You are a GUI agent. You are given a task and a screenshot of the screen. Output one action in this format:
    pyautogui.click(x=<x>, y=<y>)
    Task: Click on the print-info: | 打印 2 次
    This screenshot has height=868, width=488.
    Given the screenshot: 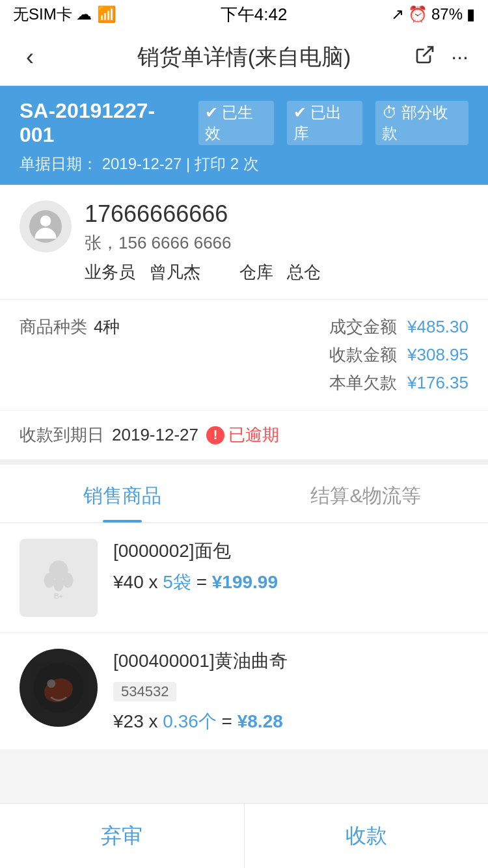 What is the action you would take?
    pyautogui.click(x=223, y=164)
    